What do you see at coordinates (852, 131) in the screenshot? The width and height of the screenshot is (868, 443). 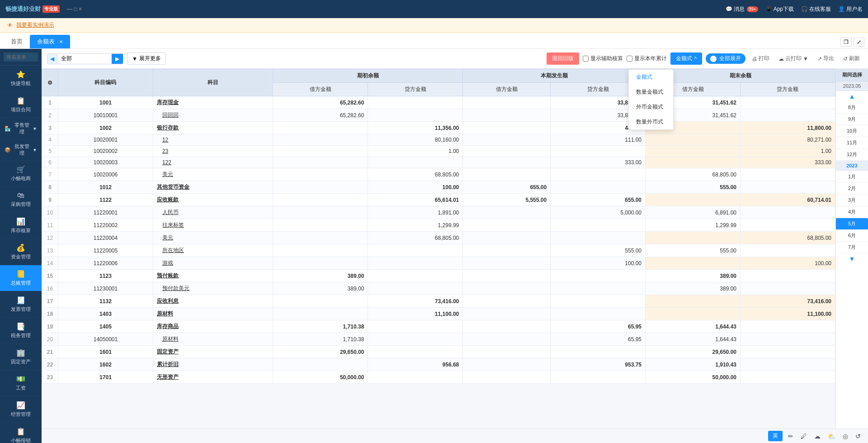 I see `period-month-10: 10月` at bounding box center [852, 131].